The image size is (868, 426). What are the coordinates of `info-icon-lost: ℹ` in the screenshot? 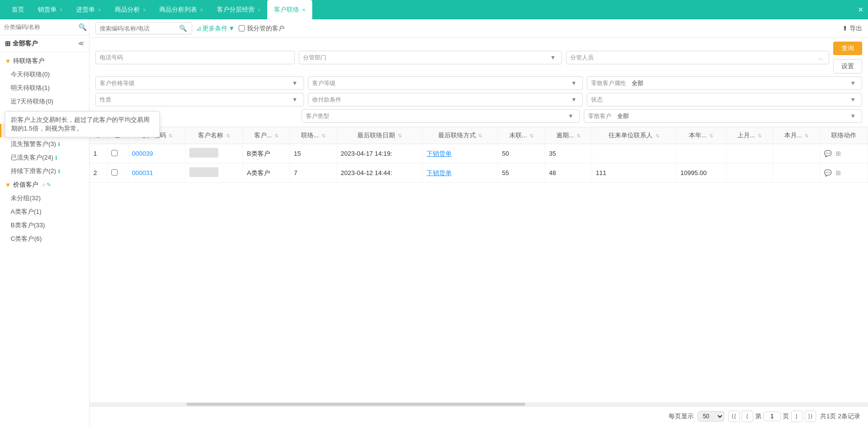 It's located at (59, 144).